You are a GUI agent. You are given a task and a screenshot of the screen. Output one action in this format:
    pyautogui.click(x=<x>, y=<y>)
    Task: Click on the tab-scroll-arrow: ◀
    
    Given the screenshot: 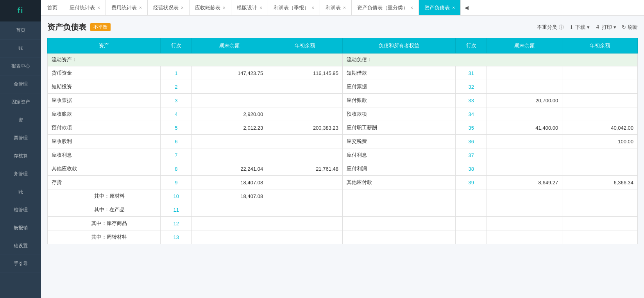 What is the action you would take?
    pyautogui.click(x=467, y=8)
    